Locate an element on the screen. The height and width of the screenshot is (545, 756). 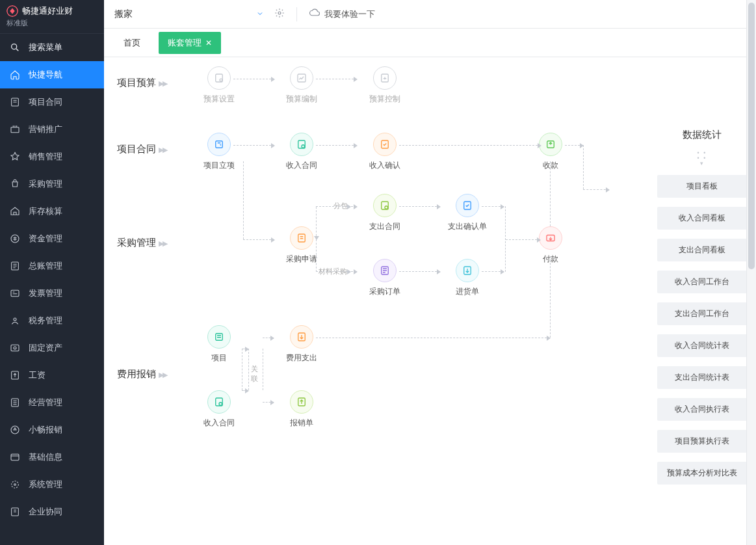
marketing-icon is located at coordinates (15, 129).